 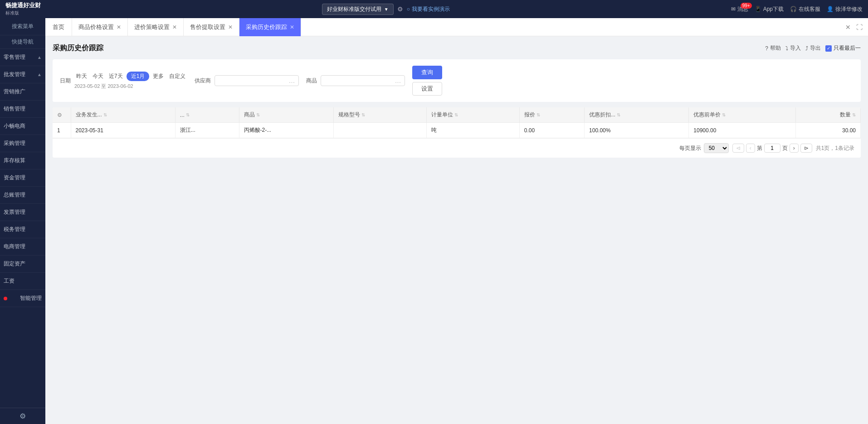 I want to click on total-info: 共1页，1条记录, so click(x=835, y=149).